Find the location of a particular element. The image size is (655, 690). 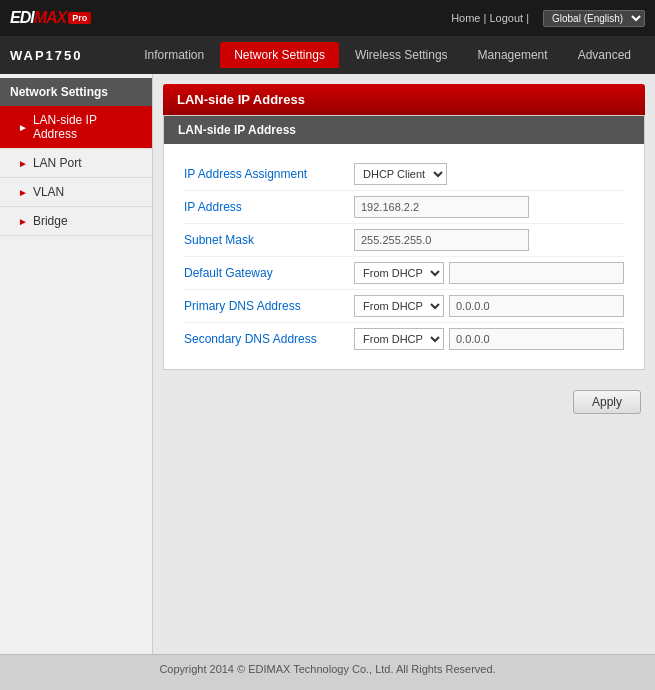

primary-dns-select: From DHCP Manual is located at coordinates (399, 306).